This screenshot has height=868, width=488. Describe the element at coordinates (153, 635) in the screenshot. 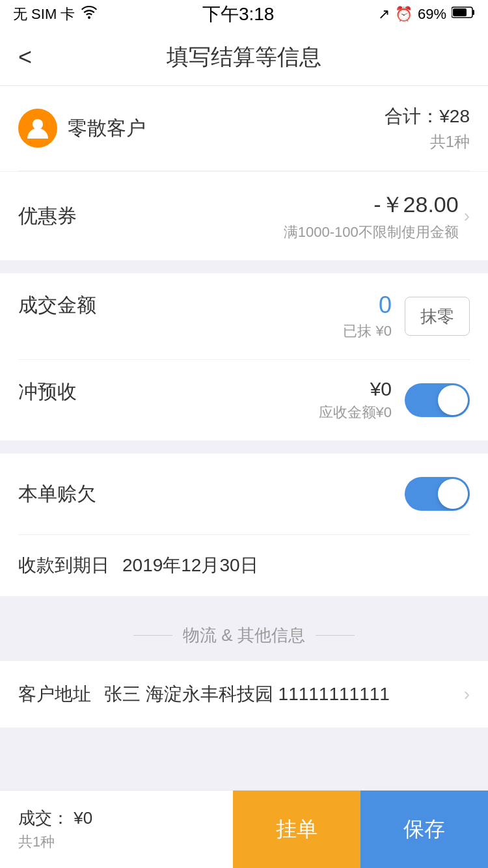

I see `logistics-divider-left` at that location.